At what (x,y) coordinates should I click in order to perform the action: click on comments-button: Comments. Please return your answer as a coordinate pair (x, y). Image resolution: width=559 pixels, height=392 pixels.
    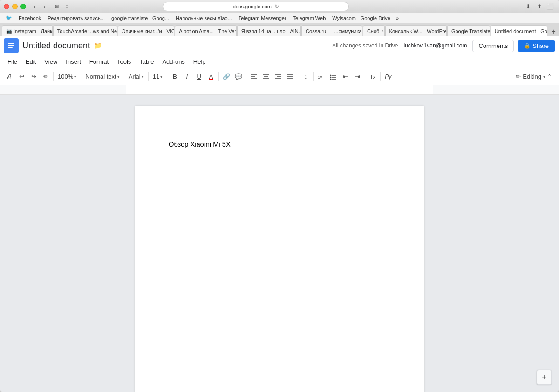
    Looking at the image, I should click on (493, 46).